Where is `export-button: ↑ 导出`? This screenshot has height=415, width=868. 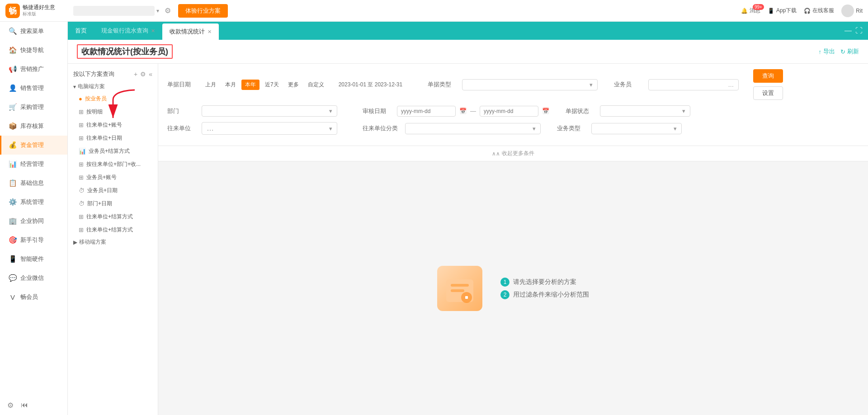 export-button: ↑ 导出 is located at coordinates (827, 52).